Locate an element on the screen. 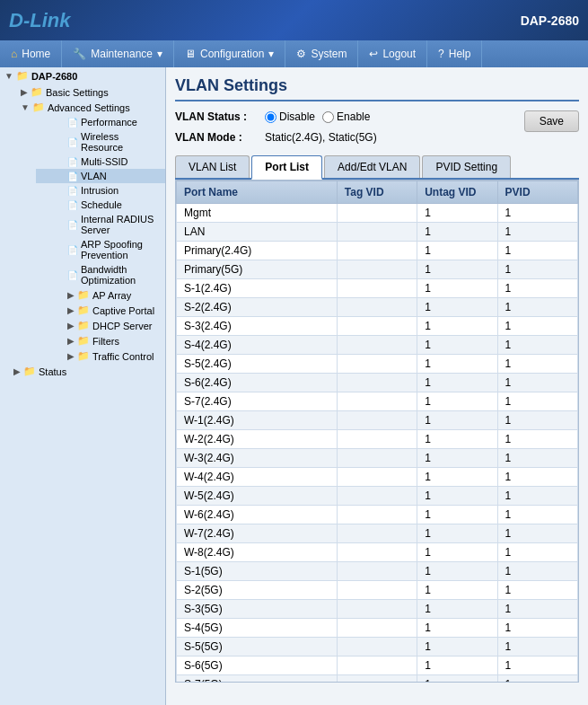 The height and width of the screenshot is (705, 588). vlan-status-disable-label: Disable is located at coordinates (297, 117).